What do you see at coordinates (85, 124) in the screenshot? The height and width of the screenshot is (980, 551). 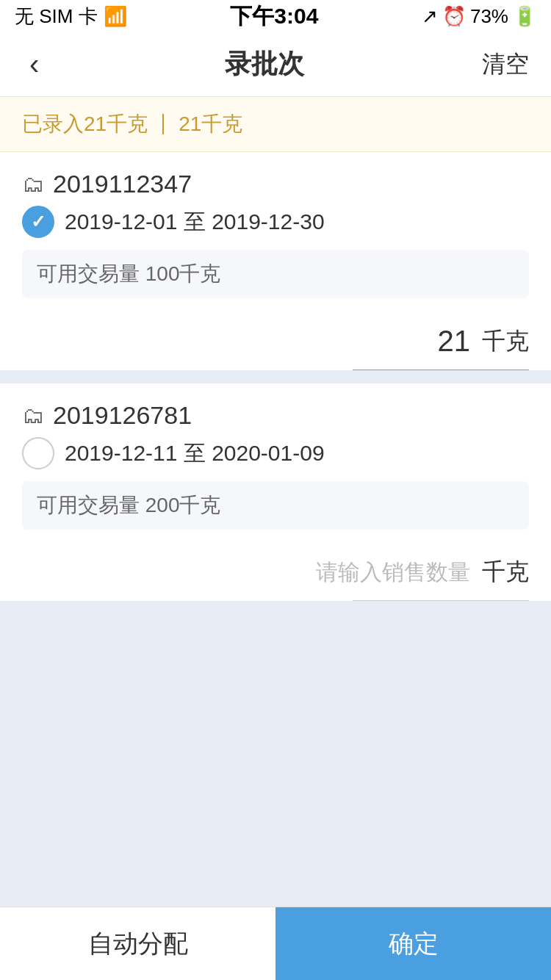 I see `recorded-label: 已录入21千克` at bounding box center [85, 124].